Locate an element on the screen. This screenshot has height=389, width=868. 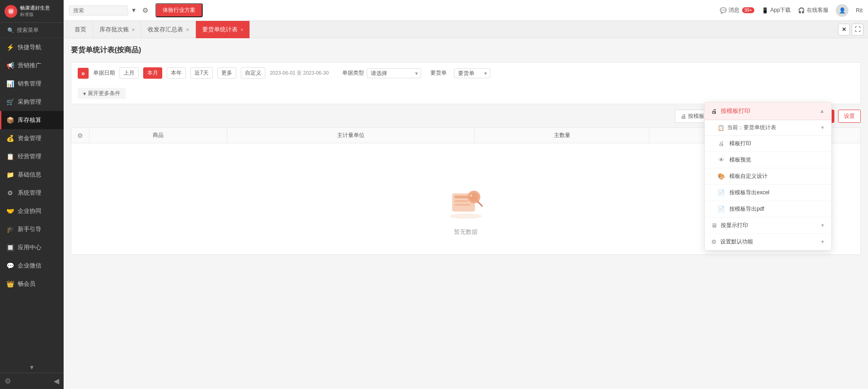
sidebar-item-operation: 📋 经营管理 is located at coordinates (32, 157).